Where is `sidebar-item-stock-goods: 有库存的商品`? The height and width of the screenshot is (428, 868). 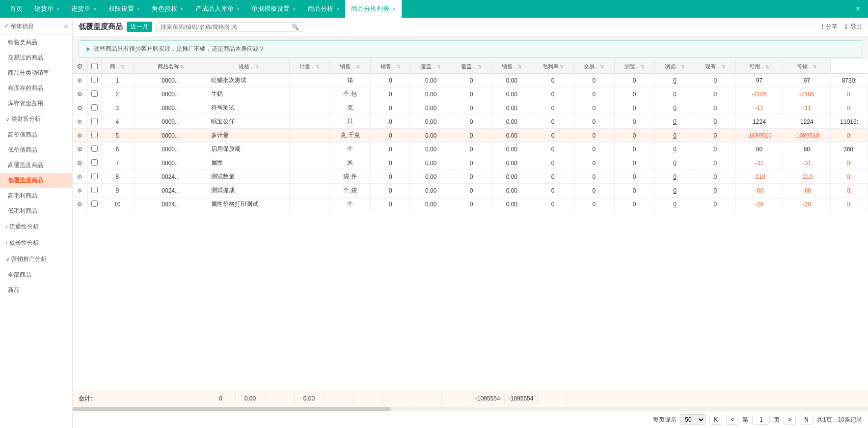 sidebar-item-stock-goods: 有库存的商品 is located at coordinates (36, 88).